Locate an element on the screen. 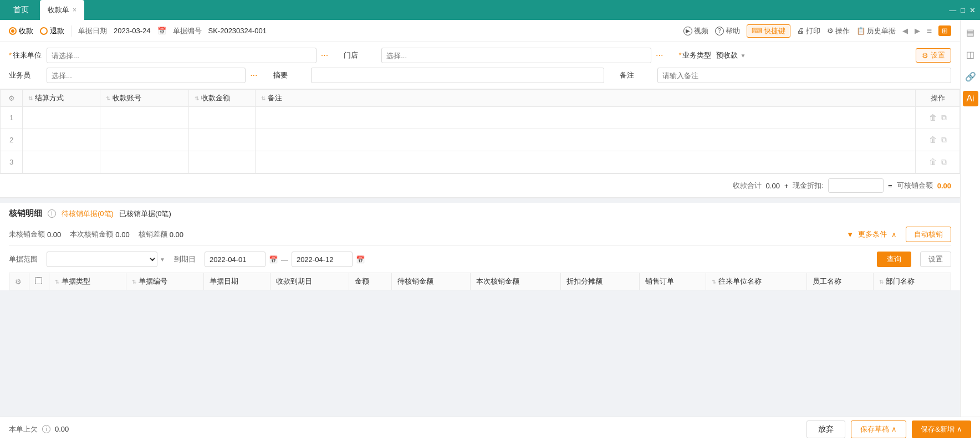  row2-remark is located at coordinates (585, 140).